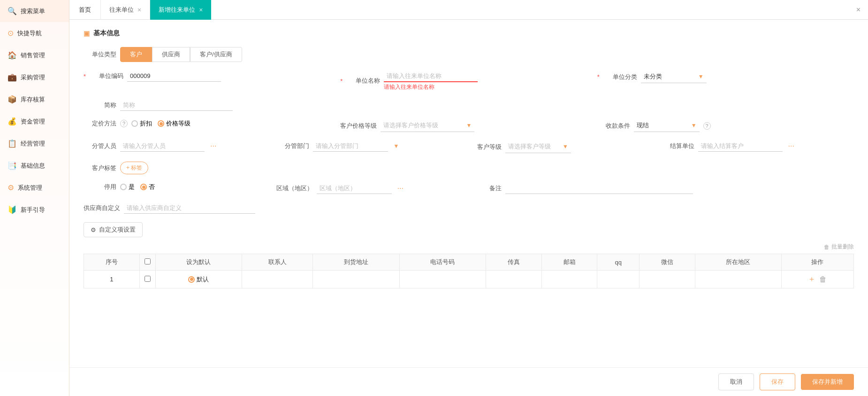  What do you see at coordinates (295, 188) in the screenshot?
I see `region-label: 区域（地区）` at bounding box center [295, 188].